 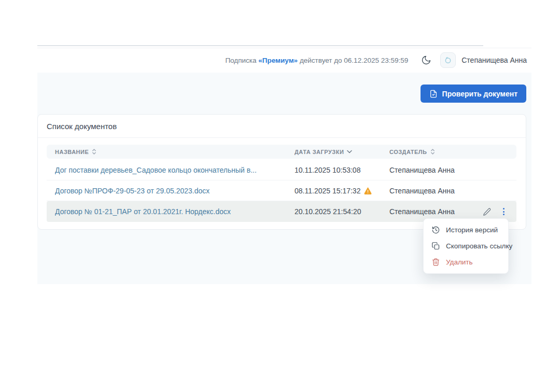 What do you see at coordinates (466, 262) in the screenshot?
I see `menu-item-delete: Удалить` at bounding box center [466, 262].